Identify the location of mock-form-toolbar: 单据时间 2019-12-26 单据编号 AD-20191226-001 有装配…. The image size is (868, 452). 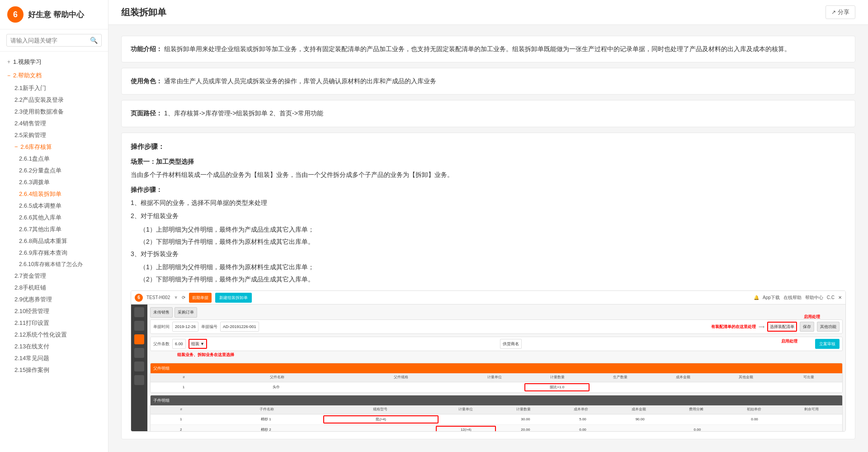
(496, 327).